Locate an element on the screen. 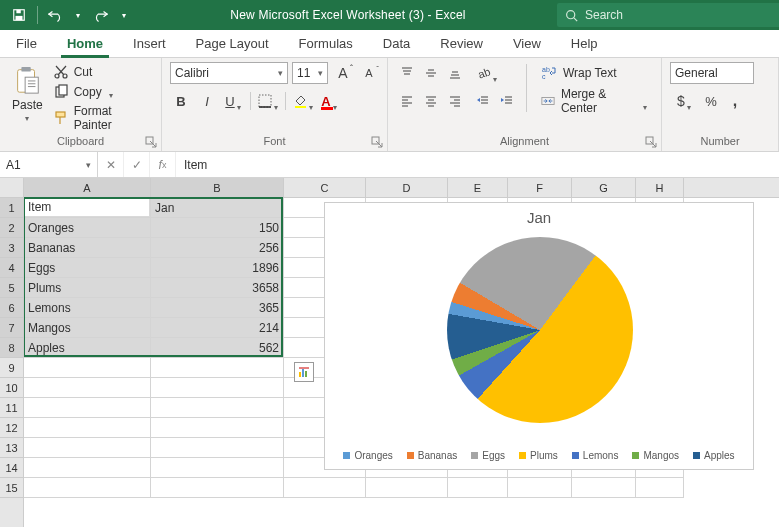 The image size is (779, 527). col-header-G: G is located at coordinates (604, 188).